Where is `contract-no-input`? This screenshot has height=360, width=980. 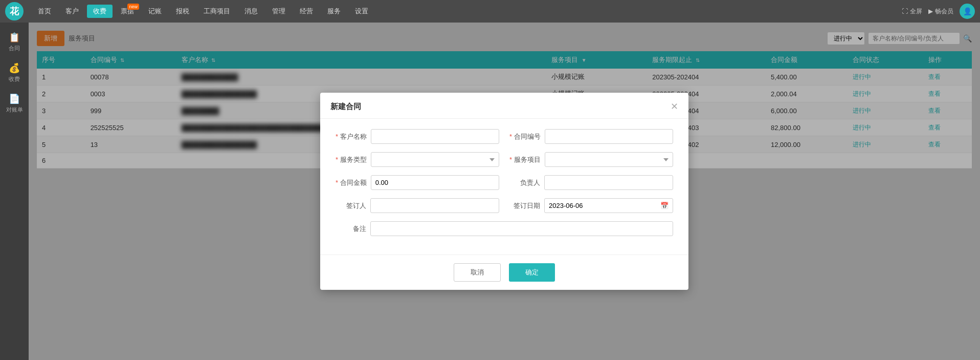 contract-no-input is located at coordinates (609, 136).